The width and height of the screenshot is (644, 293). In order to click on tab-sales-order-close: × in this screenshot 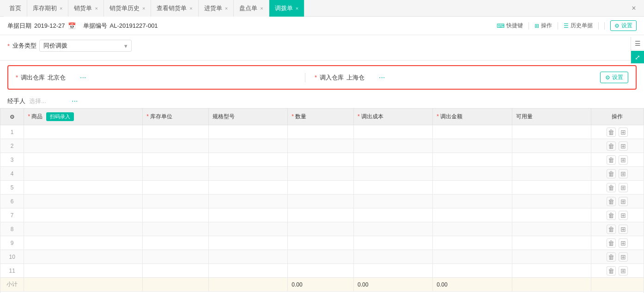, I will do `click(96, 8)`.